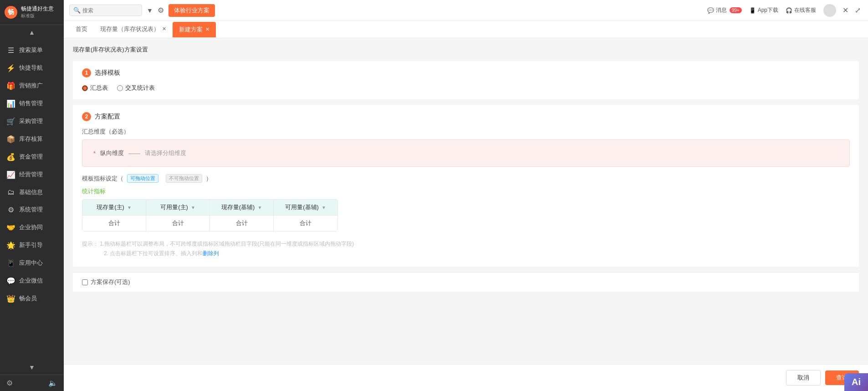  I want to click on inventory-icon: 📦, so click(11, 139).